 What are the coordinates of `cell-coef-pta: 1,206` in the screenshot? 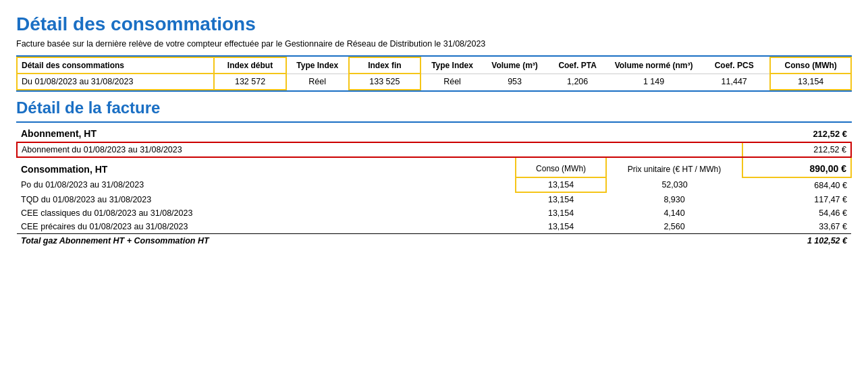 It's located at (578, 82).